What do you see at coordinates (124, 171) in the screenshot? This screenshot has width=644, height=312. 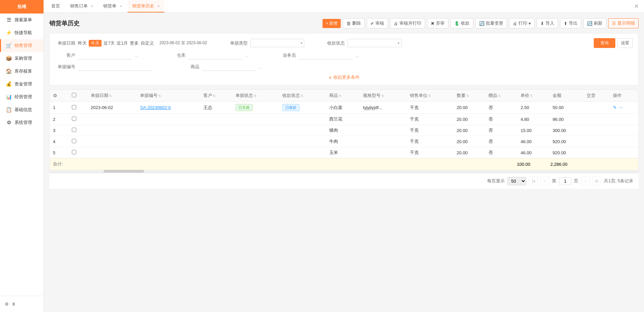 I see `scrollbar-thumb` at bounding box center [124, 171].